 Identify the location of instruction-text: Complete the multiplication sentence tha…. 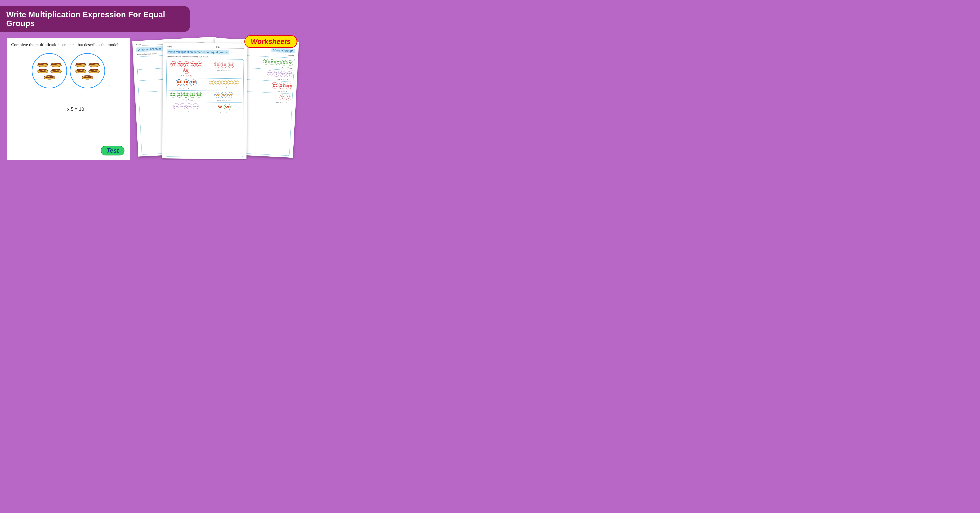
(68, 45).